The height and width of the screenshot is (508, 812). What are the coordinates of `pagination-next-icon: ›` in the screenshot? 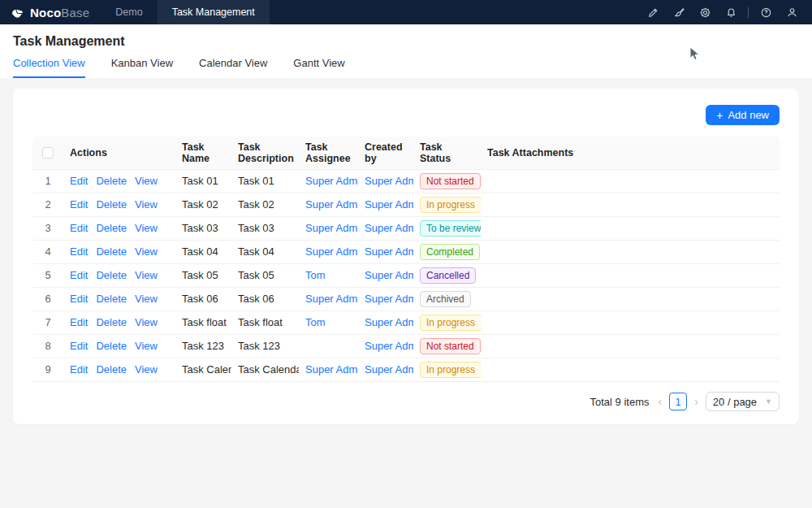 It's located at (697, 402).